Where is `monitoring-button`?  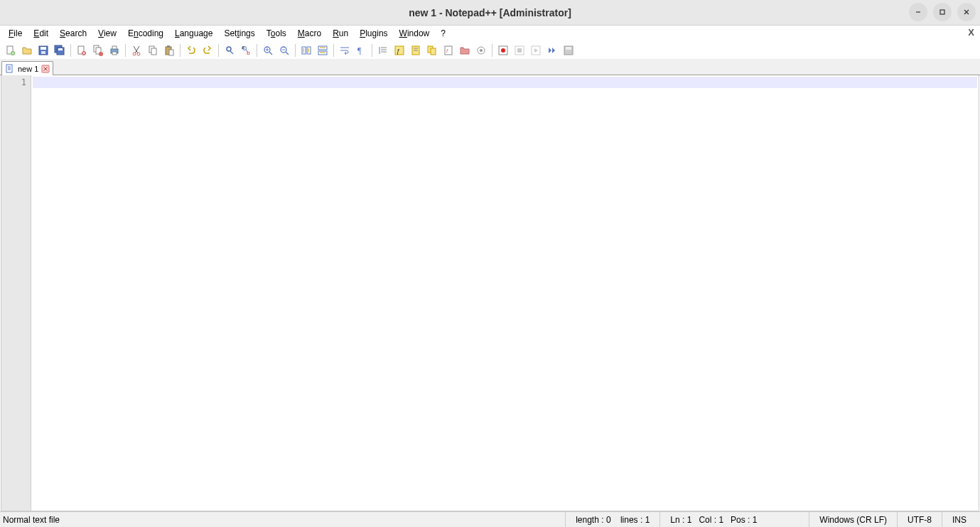
monitoring-button is located at coordinates (481, 50).